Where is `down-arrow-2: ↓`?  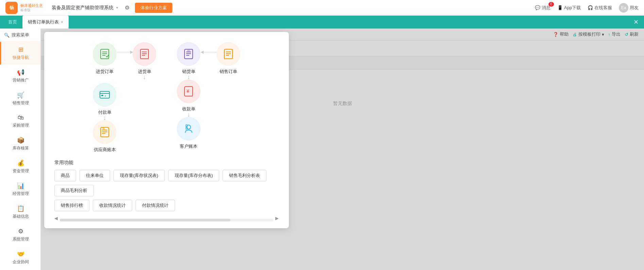
down-arrow-2: ↓ is located at coordinates (105, 118).